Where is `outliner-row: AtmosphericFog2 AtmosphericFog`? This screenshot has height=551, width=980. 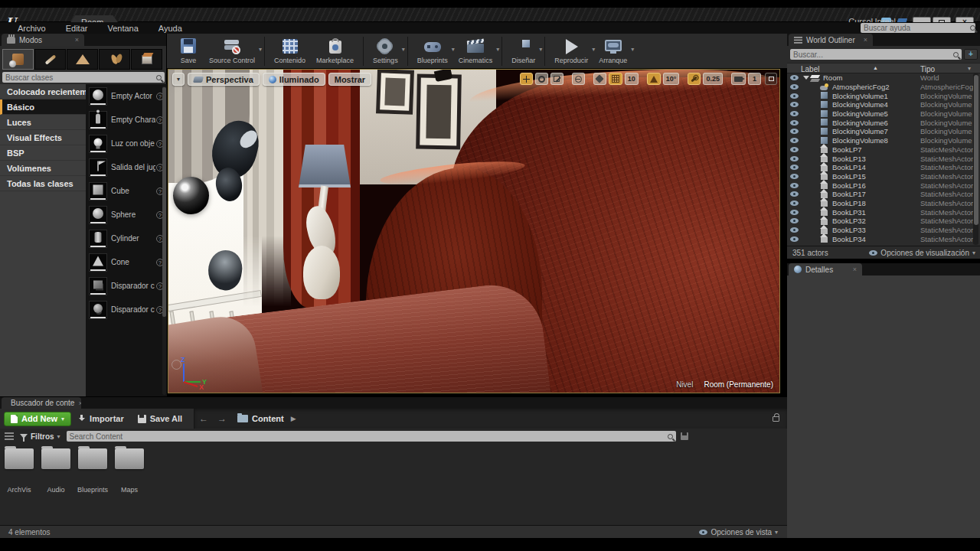 outliner-row: AtmosphericFog2 AtmosphericFog is located at coordinates (884, 87).